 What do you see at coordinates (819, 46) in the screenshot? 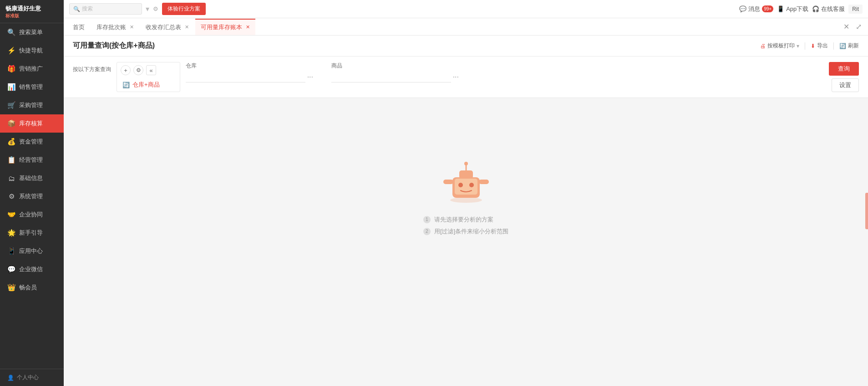
I see `export-btn: ⬇ 导出` at bounding box center [819, 46].